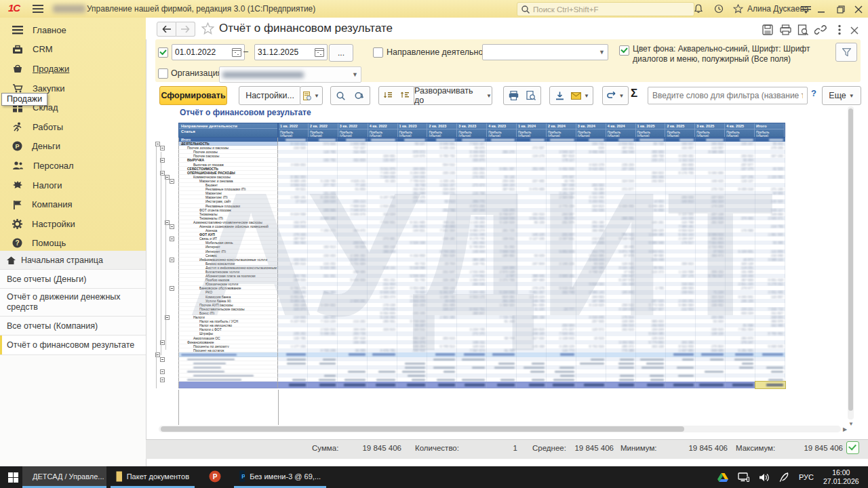  What do you see at coordinates (341, 53) in the screenshot?
I see `period-more-button: ...` at bounding box center [341, 53].